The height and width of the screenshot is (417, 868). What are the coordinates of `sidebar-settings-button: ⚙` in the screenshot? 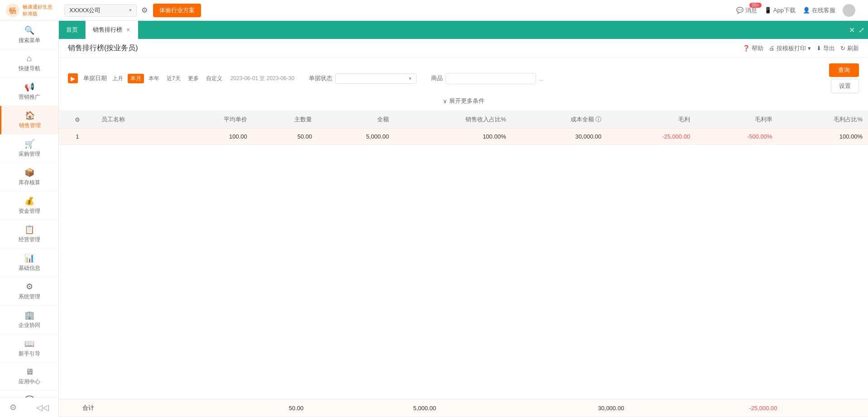 It's located at (13, 407).